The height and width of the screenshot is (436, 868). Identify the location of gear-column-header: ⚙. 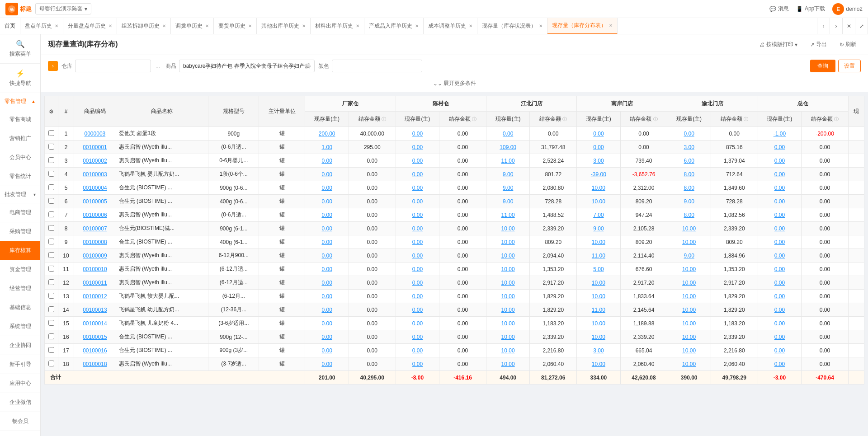
(52, 112).